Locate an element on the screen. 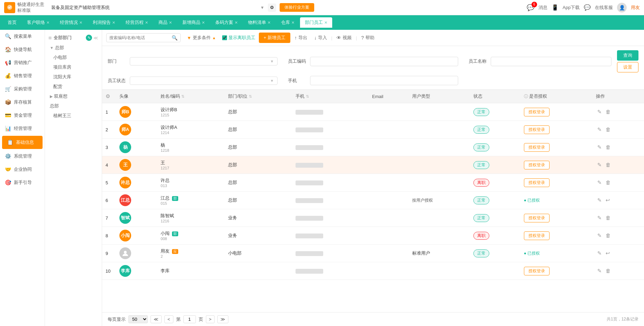 The width and height of the screenshot is (644, 326). tab-operations: 经营情况 ✕ is located at coordinates (71, 23).